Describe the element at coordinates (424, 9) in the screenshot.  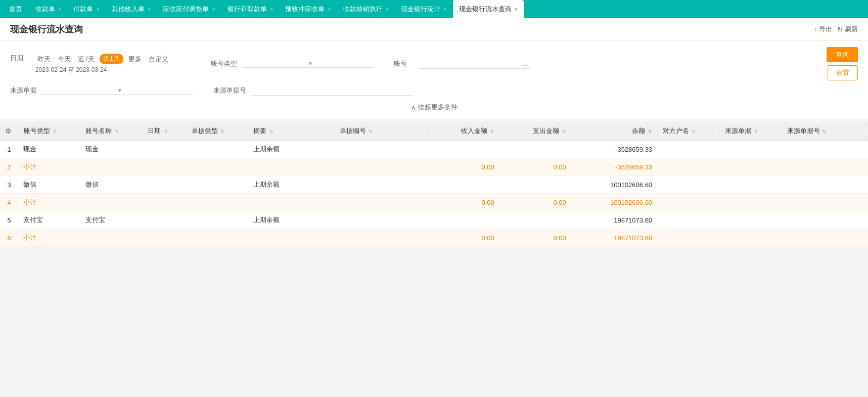
I see `nav-tab-7: 现金银行统计 ×` at that location.